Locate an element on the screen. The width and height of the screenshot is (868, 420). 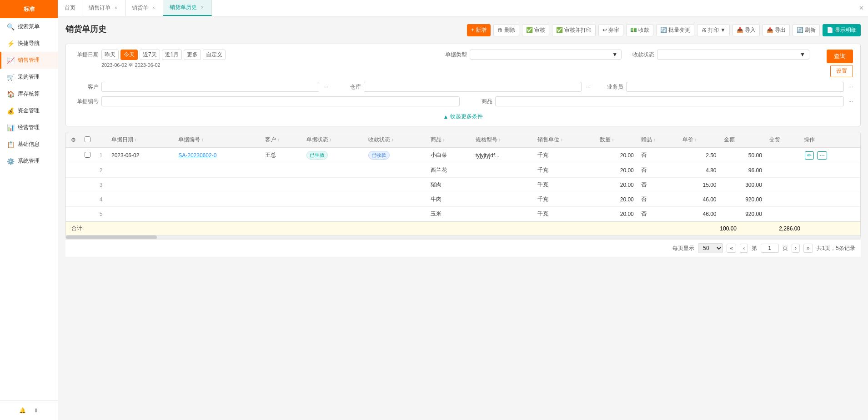
audit-print-icon: ✅ is located at coordinates (559, 30).